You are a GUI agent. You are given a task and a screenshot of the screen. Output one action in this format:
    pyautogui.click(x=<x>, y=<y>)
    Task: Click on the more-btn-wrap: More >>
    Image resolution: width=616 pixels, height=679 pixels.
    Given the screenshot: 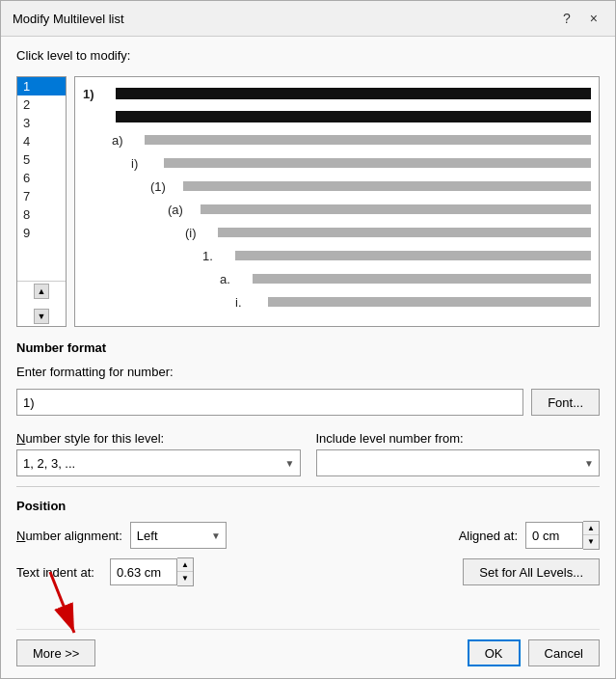 What is the action you would take?
    pyautogui.click(x=56, y=653)
    